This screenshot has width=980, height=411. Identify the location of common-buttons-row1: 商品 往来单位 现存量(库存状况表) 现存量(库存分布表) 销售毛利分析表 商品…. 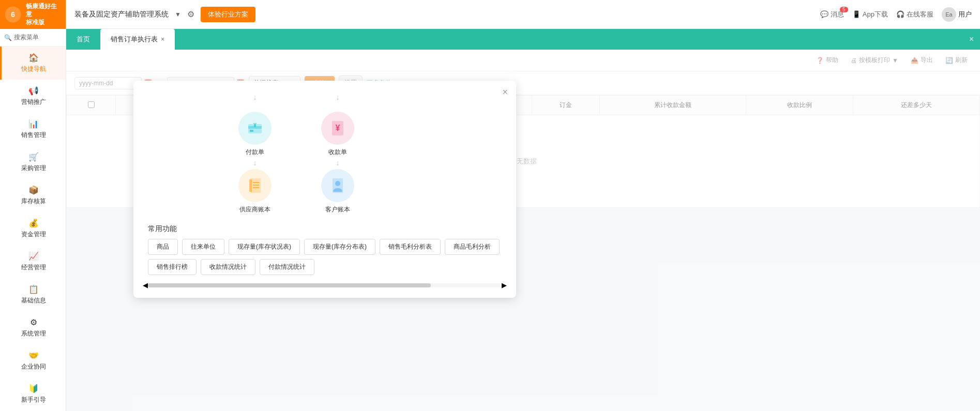
(325, 247).